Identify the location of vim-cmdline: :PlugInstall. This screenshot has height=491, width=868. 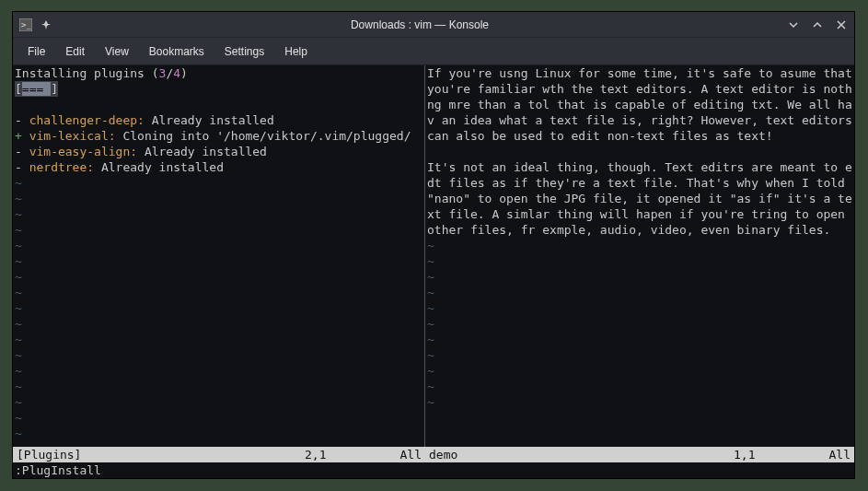
(434, 470).